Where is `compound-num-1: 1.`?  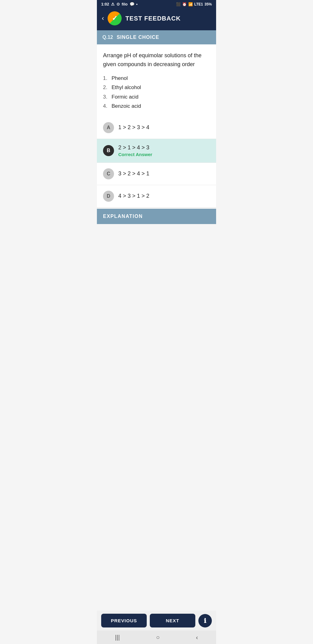 compound-num-1: 1. is located at coordinates (106, 78).